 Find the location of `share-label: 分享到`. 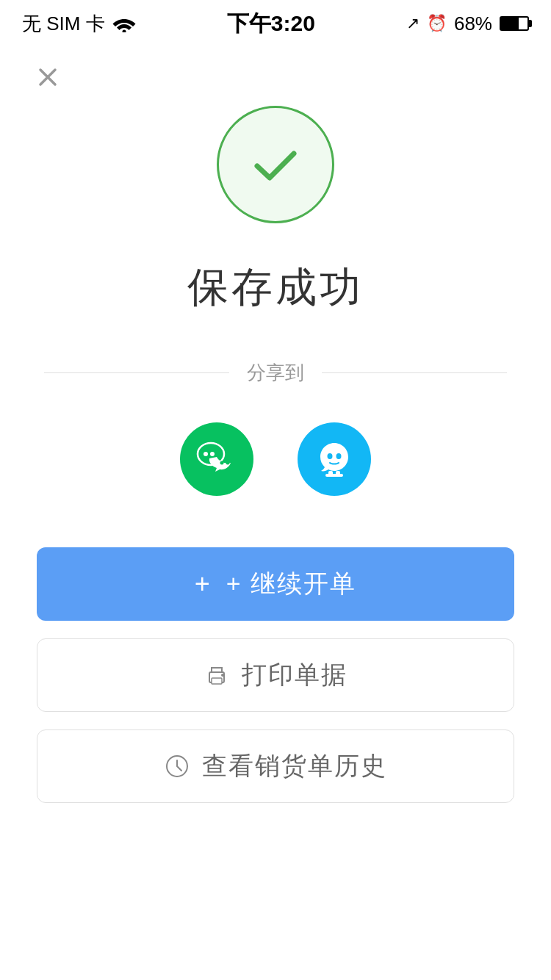

share-label: 分享到 is located at coordinates (276, 373).